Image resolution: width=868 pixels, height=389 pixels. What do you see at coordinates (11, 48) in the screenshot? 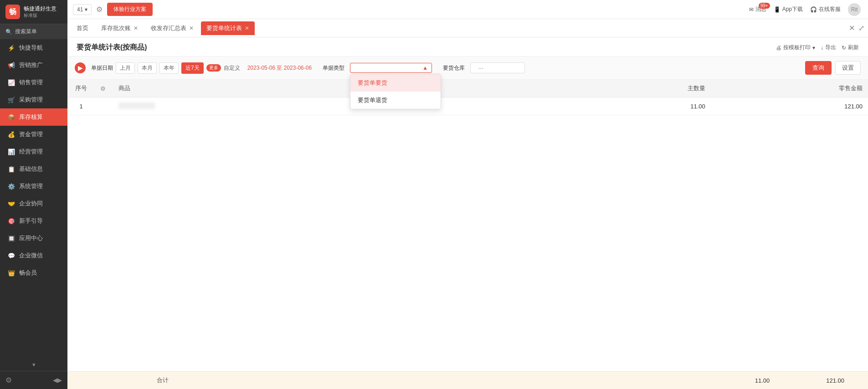
I see `nav-icon-quick-nav: ⚡` at bounding box center [11, 48].